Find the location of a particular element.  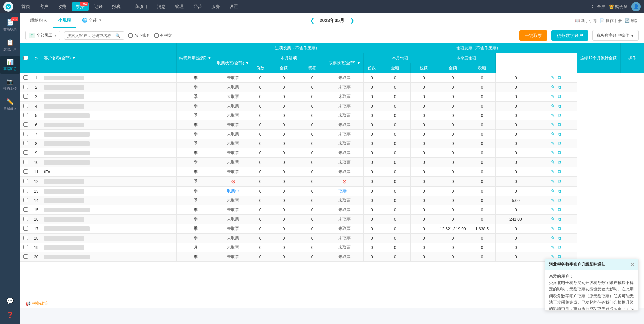

fullscreen-btn: ⛶ 全屏 is located at coordinates (598, 7).